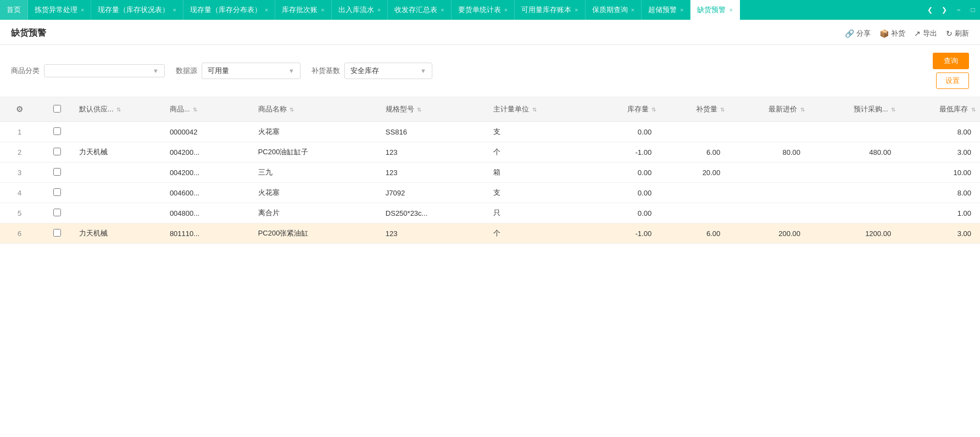 Image resolution: width=980 pixels, height=437 pixels. Describe the element at coordinates (944, 10) in the screenshot. I see `tab-next-btn: ❯` at that location.